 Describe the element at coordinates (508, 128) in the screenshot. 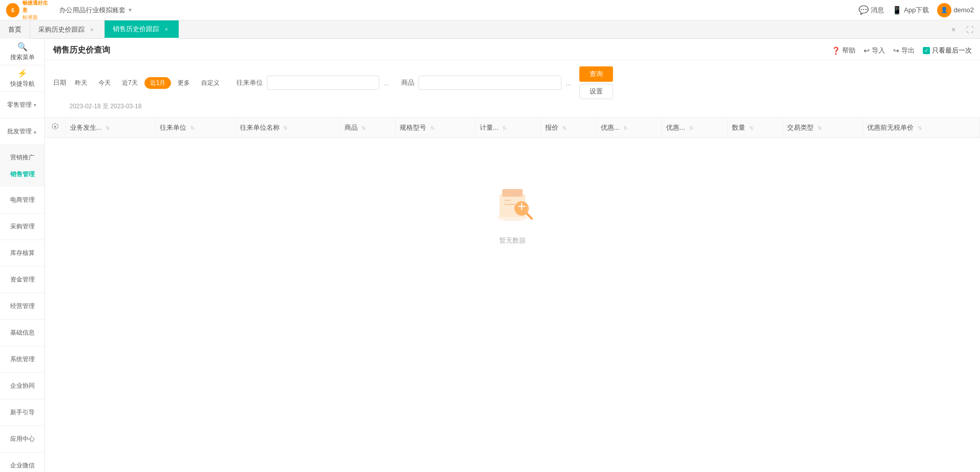

I see `col-unit: 计量... ⇅` at that location.